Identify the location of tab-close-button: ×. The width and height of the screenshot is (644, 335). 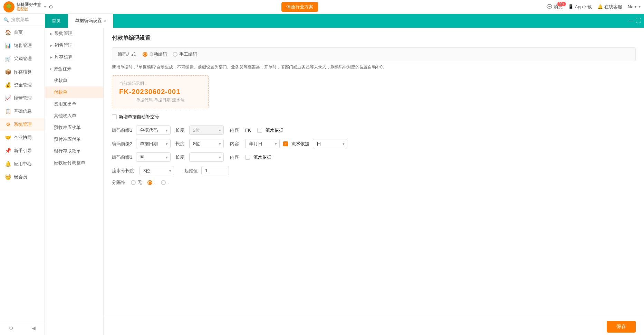
(105, 21).